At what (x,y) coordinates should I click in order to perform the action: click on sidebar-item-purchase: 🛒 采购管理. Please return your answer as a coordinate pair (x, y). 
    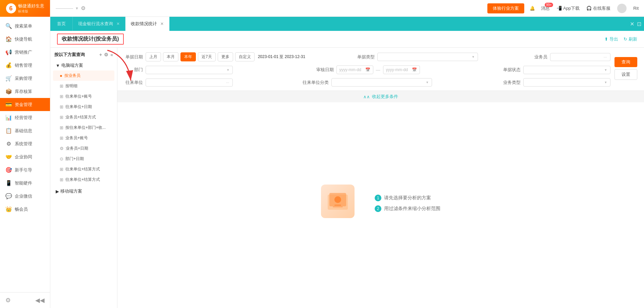
    Looking at the image, I should click on (25, 79).